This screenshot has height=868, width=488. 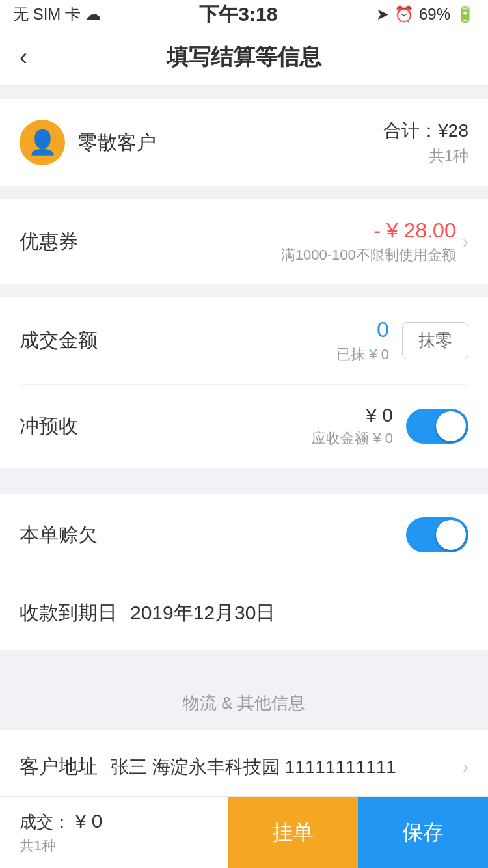 What do you see at coordinates (244, 535) in the screenshot?
I see `debt-row: 本单赊欠` at bounding box center [244, 535].